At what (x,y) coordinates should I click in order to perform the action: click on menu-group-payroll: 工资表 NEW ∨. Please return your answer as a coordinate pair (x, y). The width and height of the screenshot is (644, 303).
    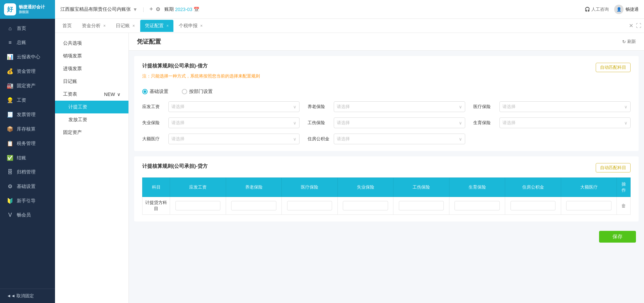
    Looking at the image, I should click on (92, 94).